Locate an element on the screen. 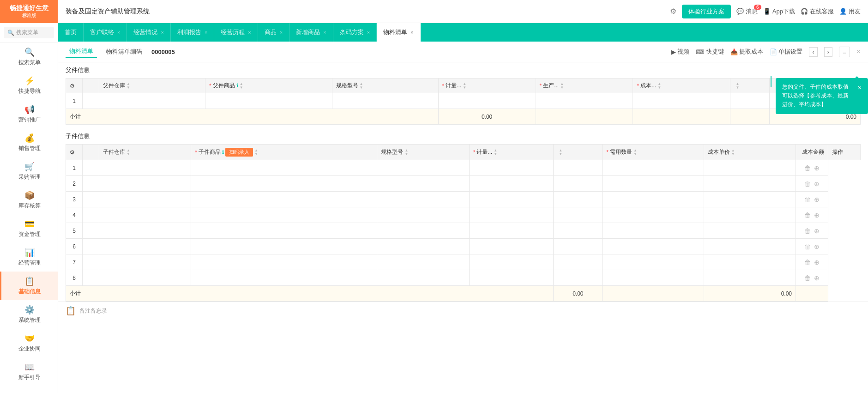 Image resolution: width=868 pixels, height=393 pixels. child-row-8-unit is located at coordinates (423, 278).